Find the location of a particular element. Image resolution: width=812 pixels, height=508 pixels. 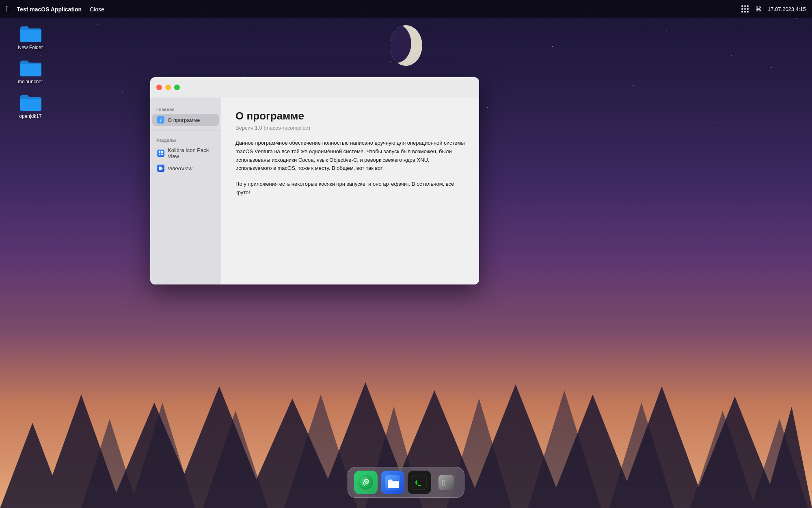

content-subtitle: Версия 1.0 (macos-recompiled) is located at coordinates (350, 128).